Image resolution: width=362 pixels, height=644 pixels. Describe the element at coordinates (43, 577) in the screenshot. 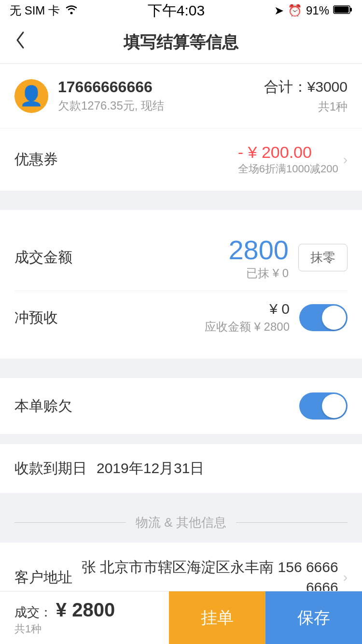

I see `address-label: 客户地址` at that location.